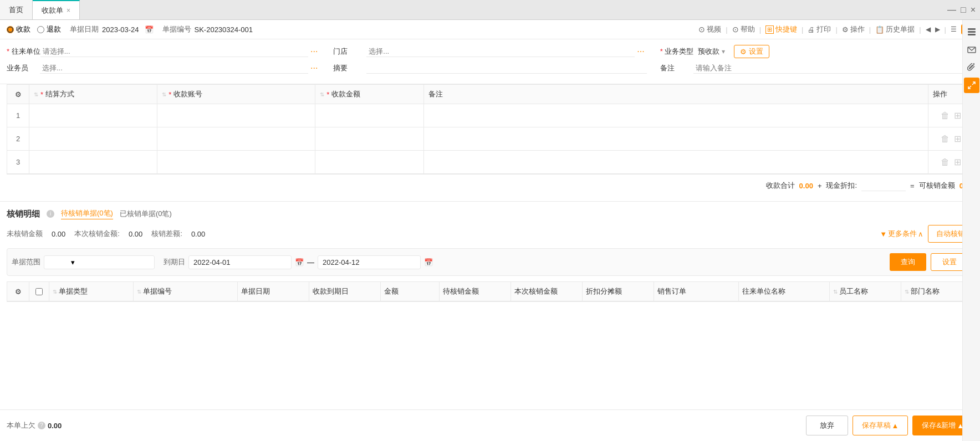  Describe the element at coordinates (972, 85) in the screenshot. I see `sidebar-expand-icon` at that location.